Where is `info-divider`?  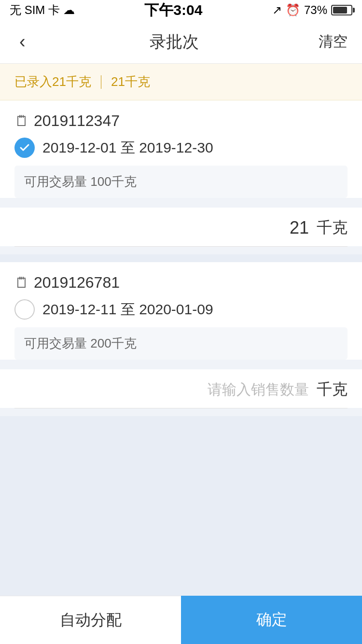
info-divider is located at coordinates (101, 82).